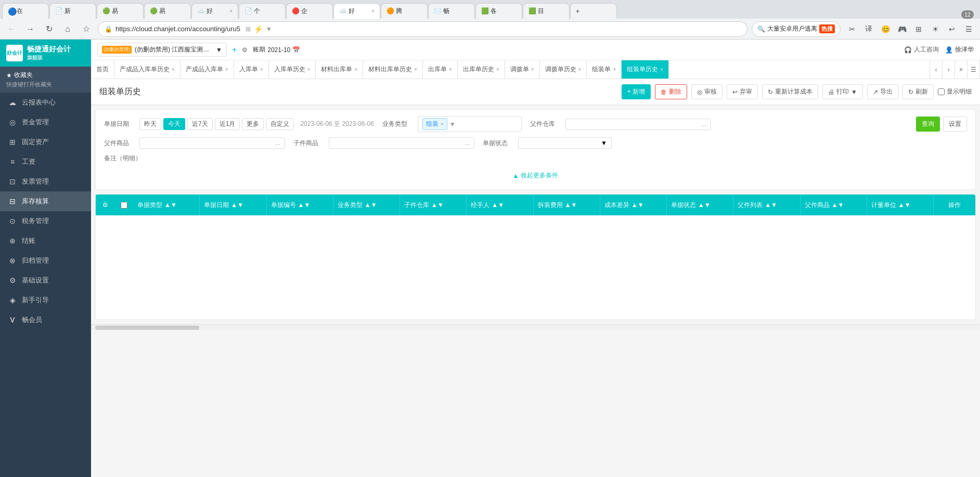 This screenshot has width=980, height=477. I want to click on horizontal-scrollbar, so click(536, 327).